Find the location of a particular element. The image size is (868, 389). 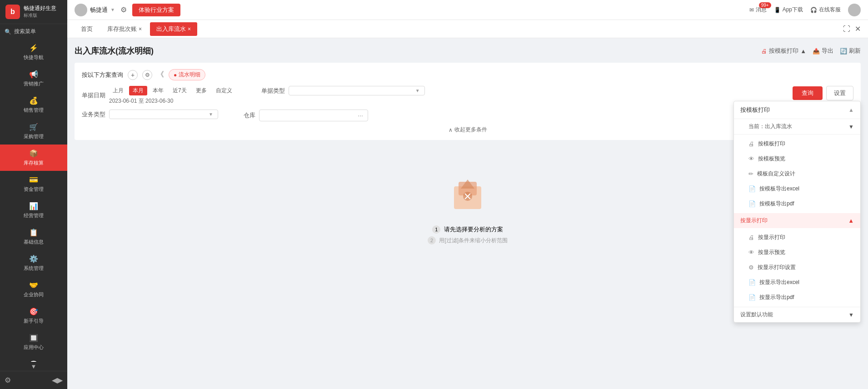

sidebar-item-guide: 🎯 新手引导 is located at coordinates (34, 316).